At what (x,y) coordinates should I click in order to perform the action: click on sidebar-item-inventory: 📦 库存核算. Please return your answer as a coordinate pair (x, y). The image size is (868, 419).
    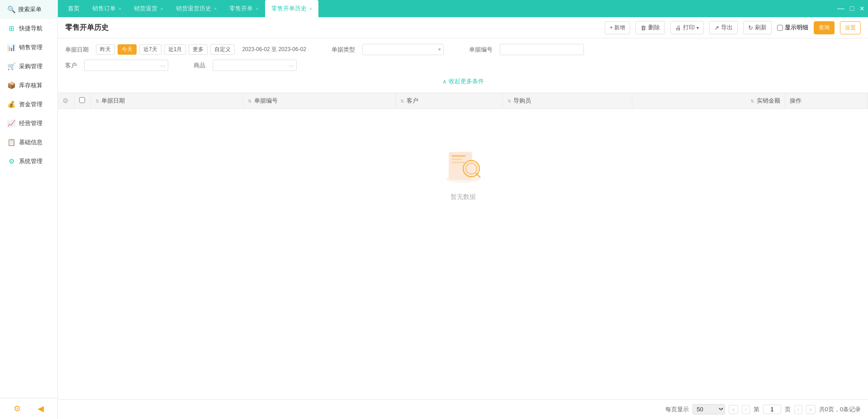
    Looking at the image, I should click on (29, 85).